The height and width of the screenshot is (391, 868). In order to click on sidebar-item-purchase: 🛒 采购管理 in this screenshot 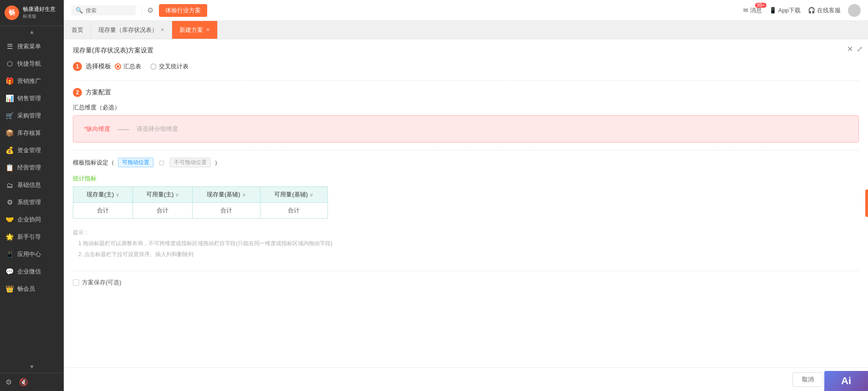, I will do `click(32, 116)`.